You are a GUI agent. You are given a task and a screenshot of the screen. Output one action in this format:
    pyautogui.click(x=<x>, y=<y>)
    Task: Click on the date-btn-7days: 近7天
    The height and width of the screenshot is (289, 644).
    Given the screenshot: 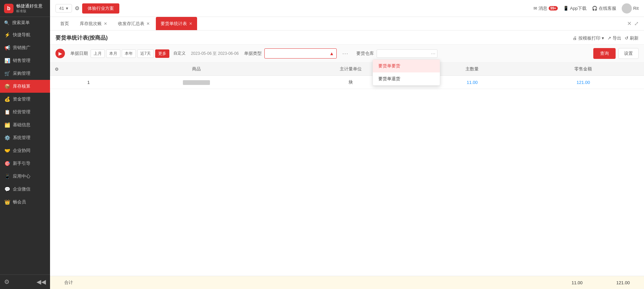 What is the action you would take?
    pyautogui.click(x=145, y=53)
    